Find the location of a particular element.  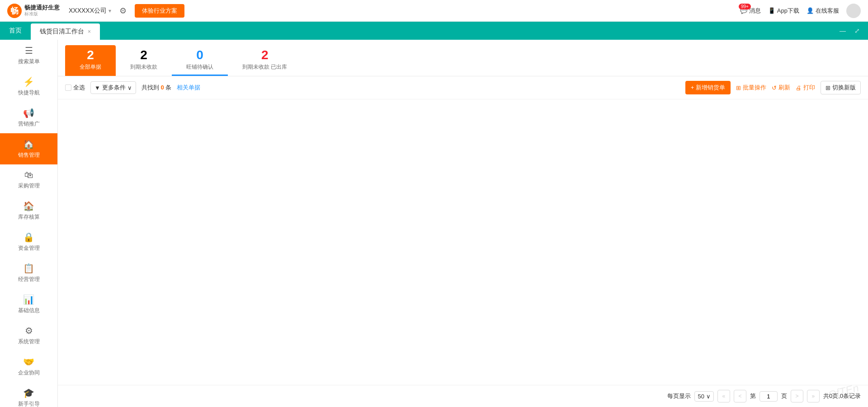

refresh-button: ↺ 刷新 is located at coordinates (781, 88).